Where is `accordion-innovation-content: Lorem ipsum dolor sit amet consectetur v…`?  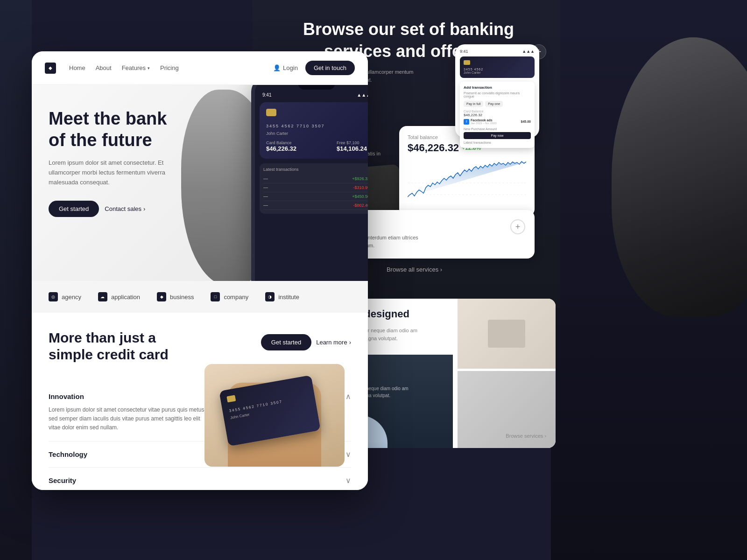
accordion-innovation-content: Lorem ipsum dolor sit amet consectetur v… is located at coordinates (128, 419).